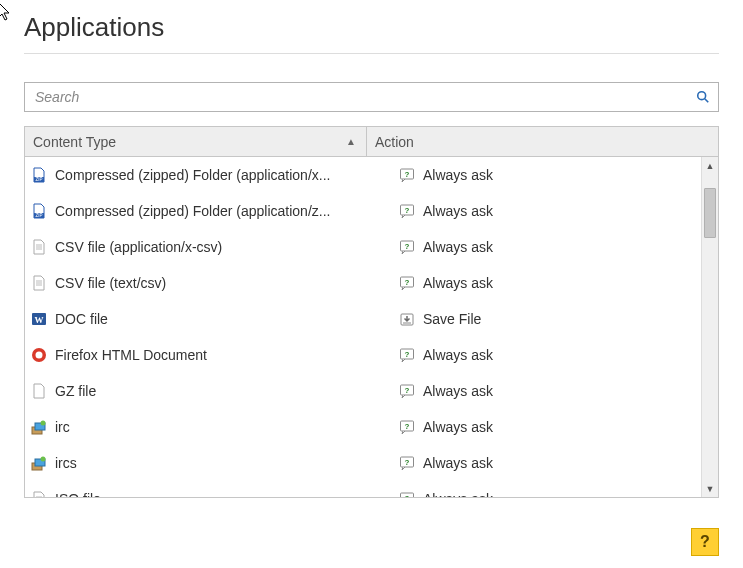 The image size is (743, 568). I want to click on cell-content-type: ISO file, so click(196, 494).